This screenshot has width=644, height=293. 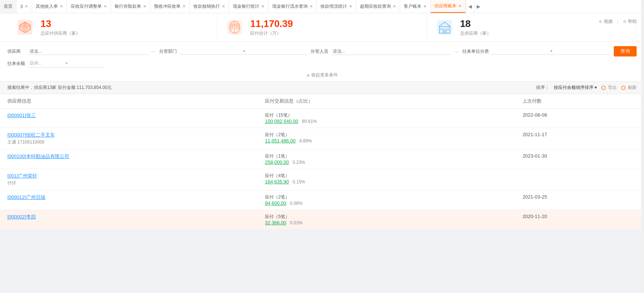 What do you see at coordinates (296, 203) in the screenshot?
I see `tx-percent: 0.08%` at bounding box center [296, 203].